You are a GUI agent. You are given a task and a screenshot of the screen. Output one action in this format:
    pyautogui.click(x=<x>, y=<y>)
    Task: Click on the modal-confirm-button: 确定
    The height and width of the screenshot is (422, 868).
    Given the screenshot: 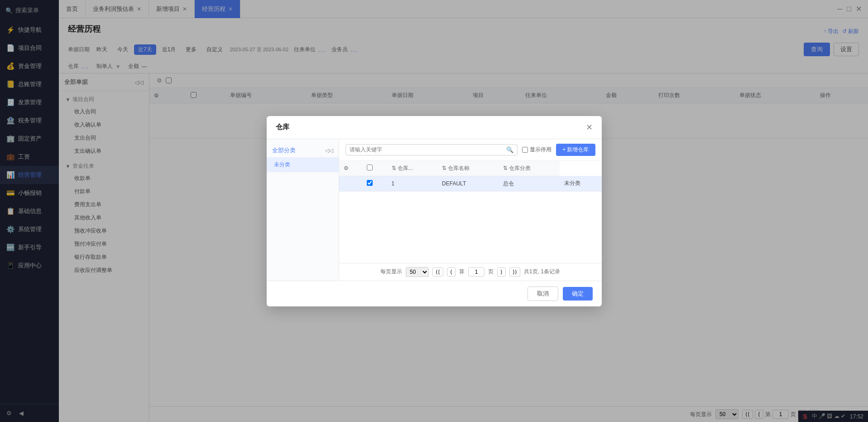 What is the action you would take?
    pyautogui.click(x=578, y=294)
    